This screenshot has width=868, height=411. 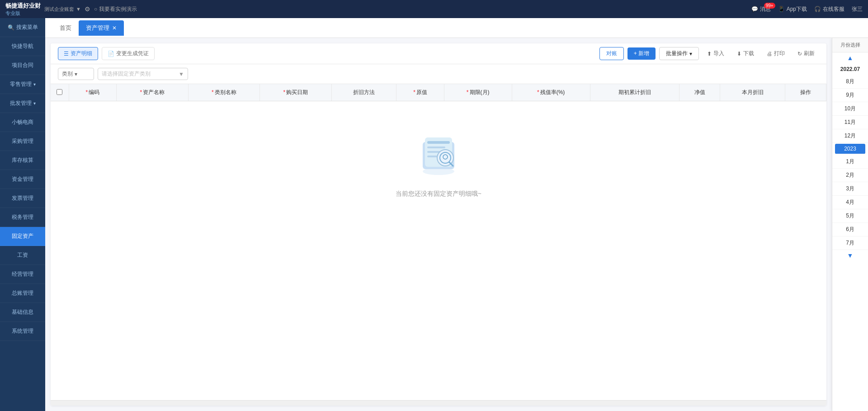 I want to click on sidebar-item-quick-nav: 快捷导航, so click(x=23, y=47).